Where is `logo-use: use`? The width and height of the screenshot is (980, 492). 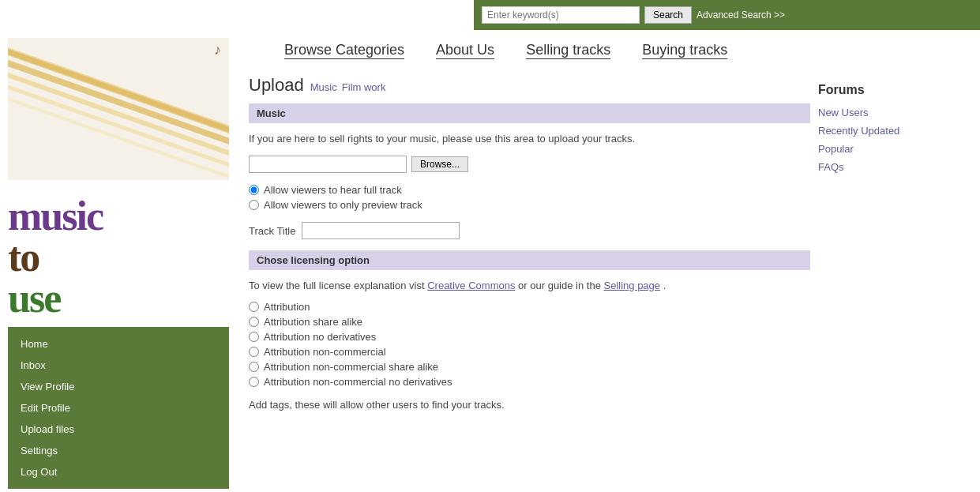 logo-use: use is located at coordinates (118, 299).